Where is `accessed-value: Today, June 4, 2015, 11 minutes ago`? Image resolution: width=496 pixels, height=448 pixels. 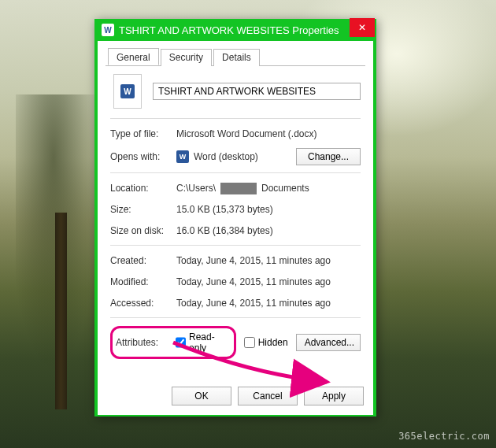
accessed-value: Today, June 4, 2015, 11 minutes ago is located at coordinates (268, 303).